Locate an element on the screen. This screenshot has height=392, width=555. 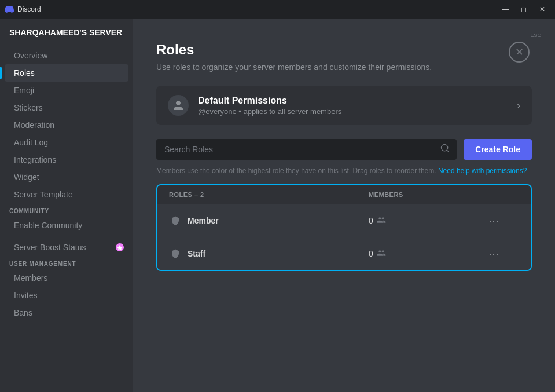
sidebar-item-widget: Widget is located at coordinates (67, 177).